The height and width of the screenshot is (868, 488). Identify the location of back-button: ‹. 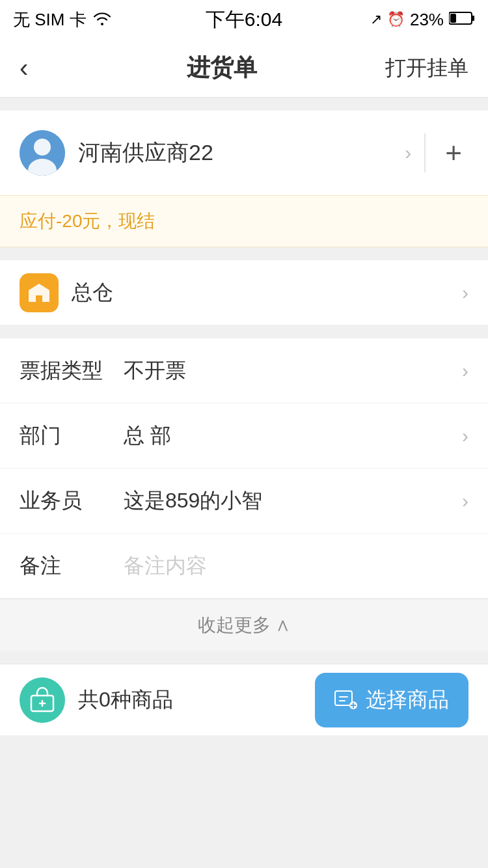
(39, 68).